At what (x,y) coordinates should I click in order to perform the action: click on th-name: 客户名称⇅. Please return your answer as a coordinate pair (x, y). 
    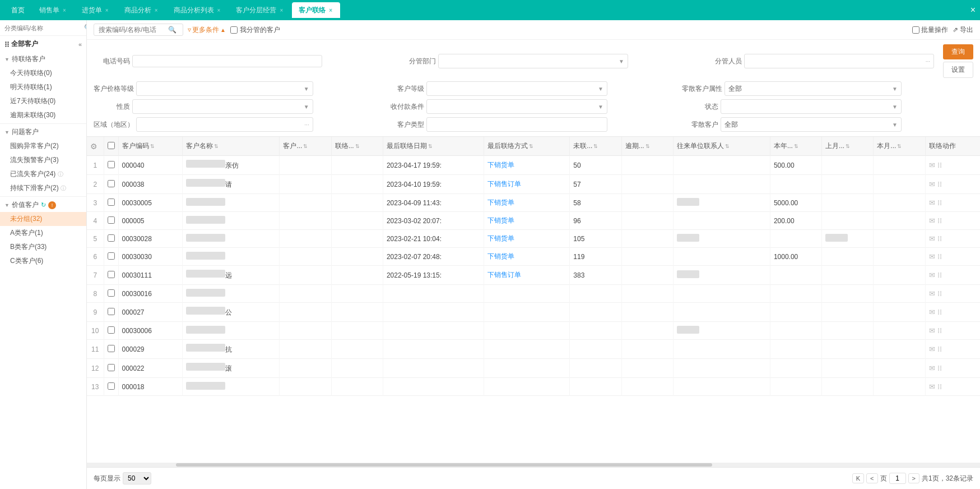
    Looking at the image, I should click on (231, 146).